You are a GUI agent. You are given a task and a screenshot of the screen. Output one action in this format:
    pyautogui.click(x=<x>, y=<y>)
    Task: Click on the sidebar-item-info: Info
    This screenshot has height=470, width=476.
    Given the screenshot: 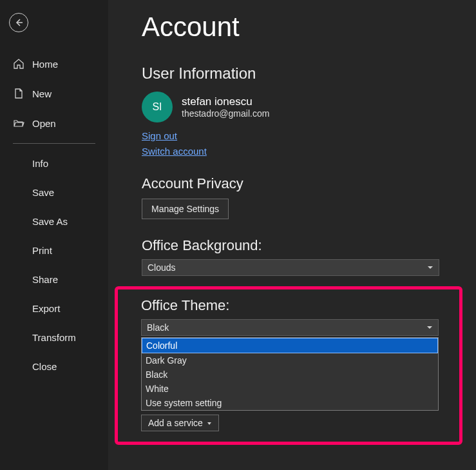 What is the action you would take?
    pyautogui.click(x=54, y=164)
    